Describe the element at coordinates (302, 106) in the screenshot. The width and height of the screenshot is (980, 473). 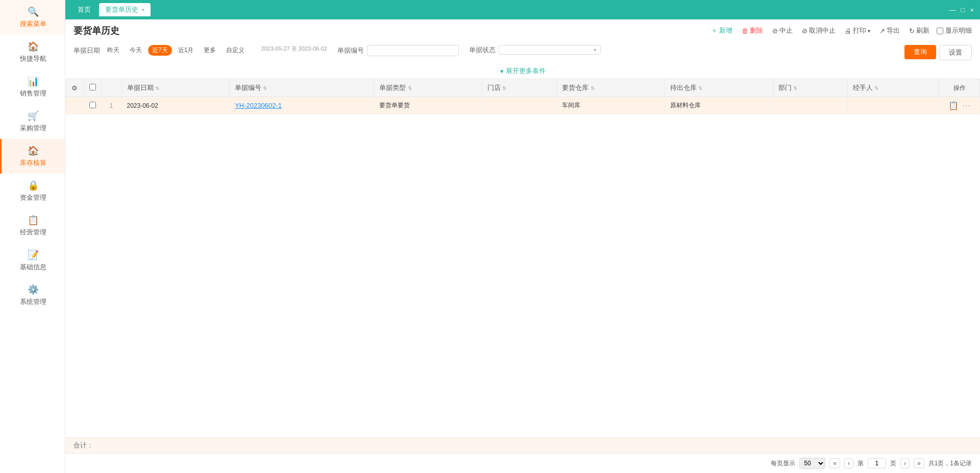
I see `td-bill-no: YH-20230602-1` at that location.